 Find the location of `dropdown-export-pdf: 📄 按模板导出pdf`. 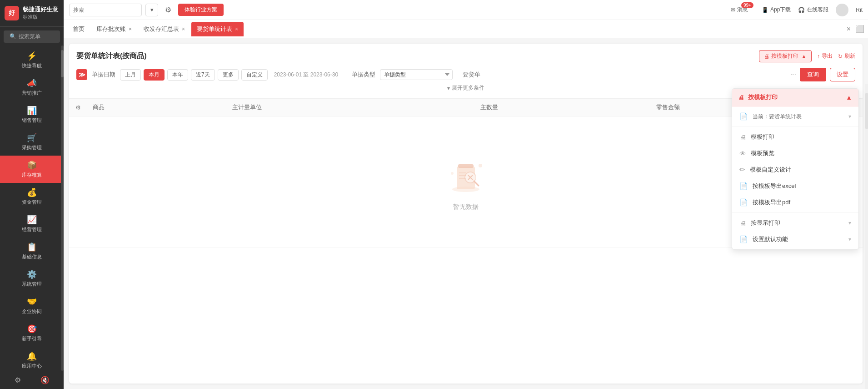

dropdown-export-pdf: 📄 按模板导出pdf is located at coordinates (795, 202).